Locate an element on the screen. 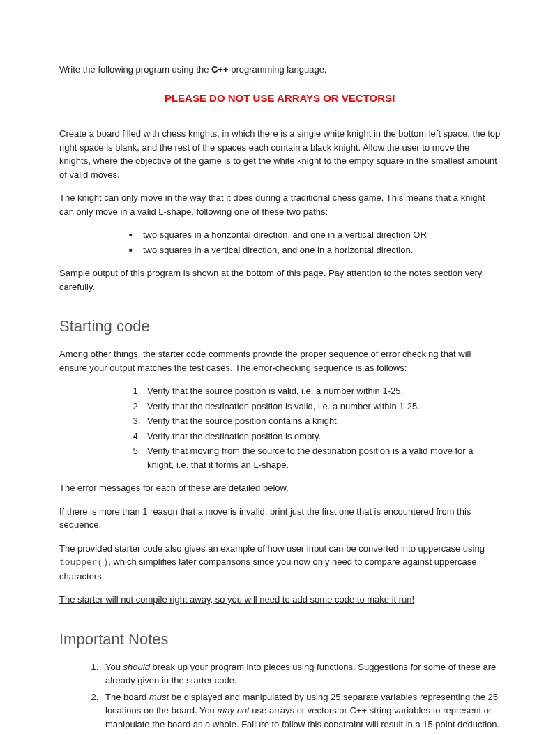 The width and height of the screenshot is (560, 735). list-item: You should break up your program into pi… is located at coordinates (301, 674).